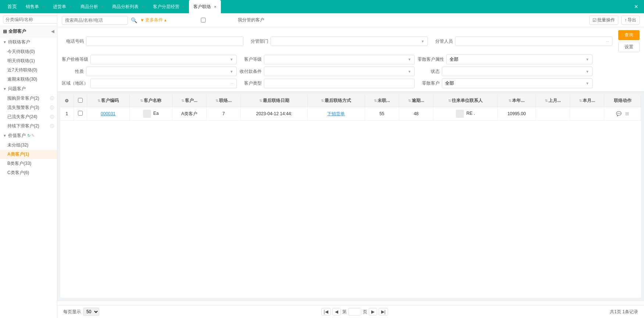 The height and width of the screenshot is (318, 644). I want to click on per-page-select: 50, so click(91, 312).